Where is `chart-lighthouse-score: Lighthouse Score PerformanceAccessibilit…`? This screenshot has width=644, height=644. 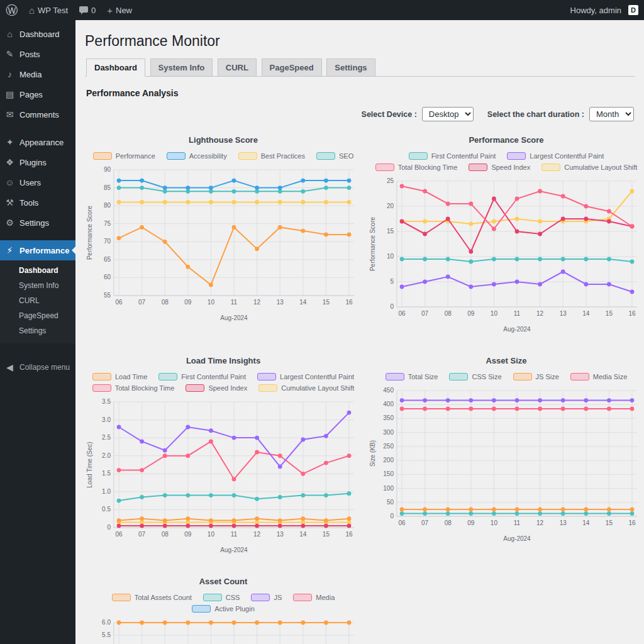
chart-lighthouse-score: Lighthouse Score PerformanceAccessibilit… is located at coordinates (223, 235).